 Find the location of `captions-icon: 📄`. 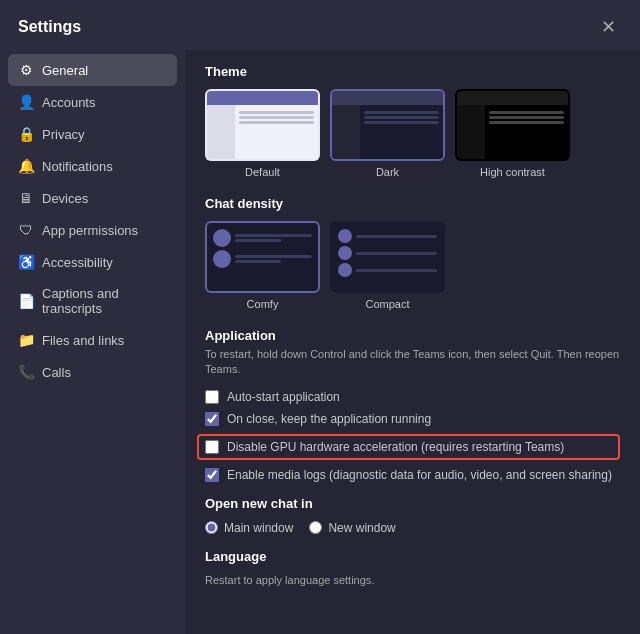

captions-icon: 📄 is located at coordinates (26, 301).